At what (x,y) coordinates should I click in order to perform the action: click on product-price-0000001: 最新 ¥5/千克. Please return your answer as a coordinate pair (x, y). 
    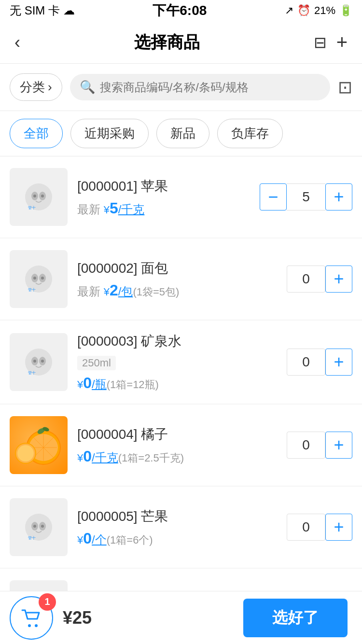
    Looking at the image, I should click on (164, 209).